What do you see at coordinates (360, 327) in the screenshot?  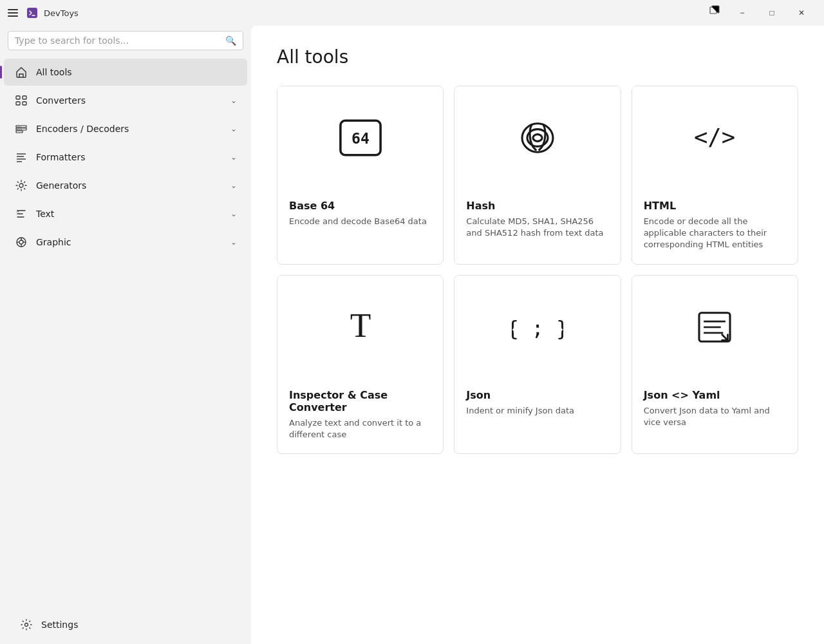 I see `inspector-icon-area: T` at bounding box center [360, 327].